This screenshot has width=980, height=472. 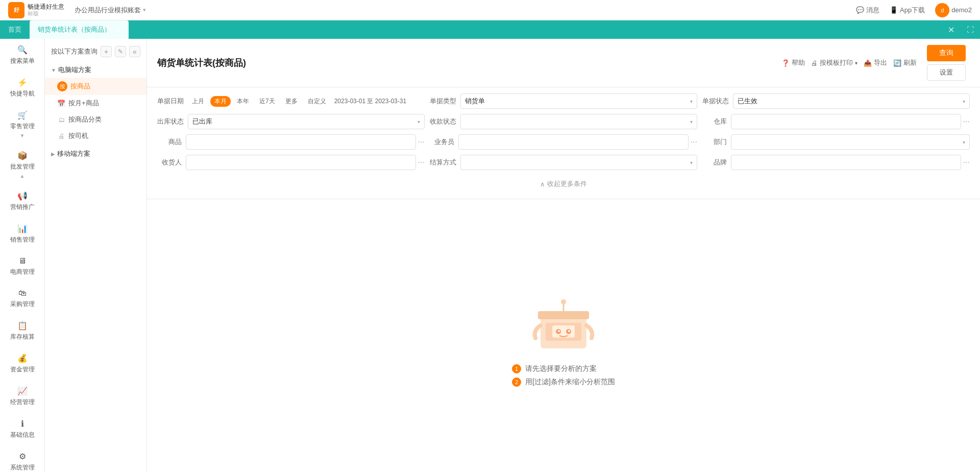 What do you see at coordinates (876, 63) in the screenshot?
I see `page-actions: ❓ 帮助 🖨 按模板打印 ▾ 📤 导出 🔄` at bounding box center [876, 63].